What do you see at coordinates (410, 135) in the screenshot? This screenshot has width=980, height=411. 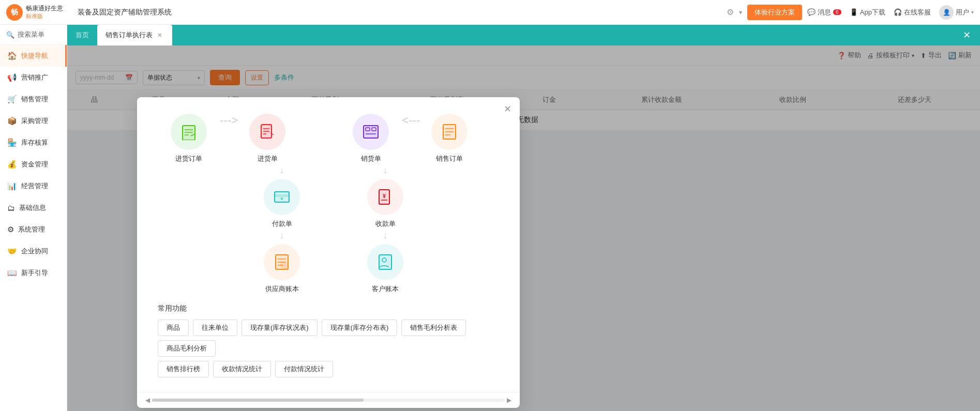 I see `arrow-sales-order-to-slip: < - - -` at bounding box center [410, 135].